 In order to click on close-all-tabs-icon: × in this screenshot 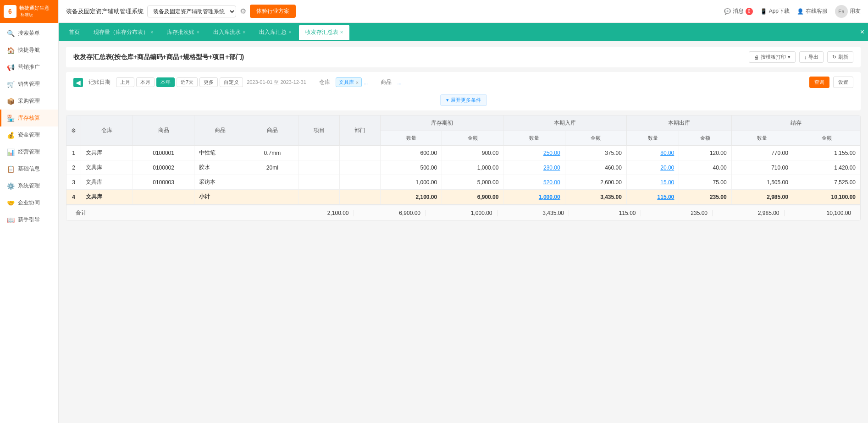, I will do `click(862, 32)`.